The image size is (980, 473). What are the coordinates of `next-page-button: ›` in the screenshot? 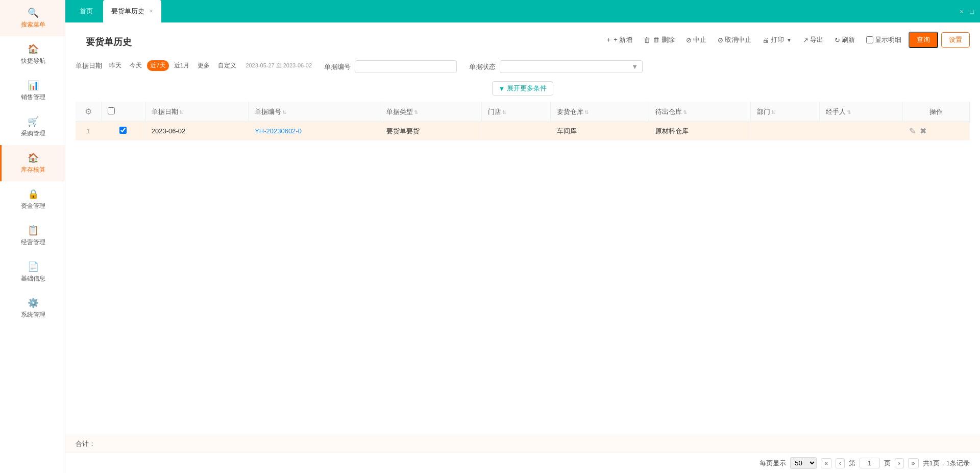 It's located at (899, 463).